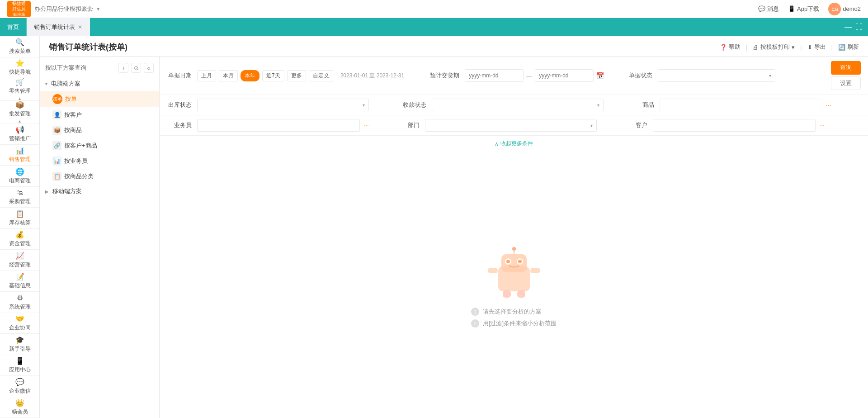  What do you see at coordinates (774, 47) in the screenshot?
I see `template-print-btn: 🖨 按模板打印 ▾` at bounding box center [774, 47].